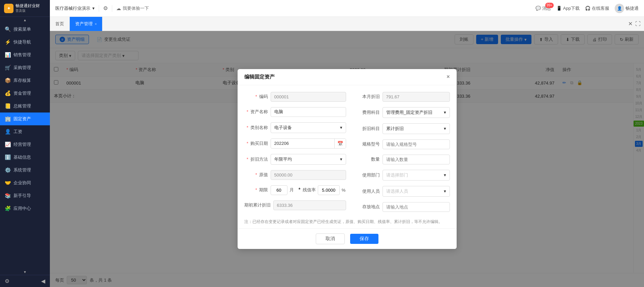 This screenshot has width=644, height=287. Describe the element at coordinates (309, 190) in the screenshot. I see `residual-rate-label: 残值率` at that location.